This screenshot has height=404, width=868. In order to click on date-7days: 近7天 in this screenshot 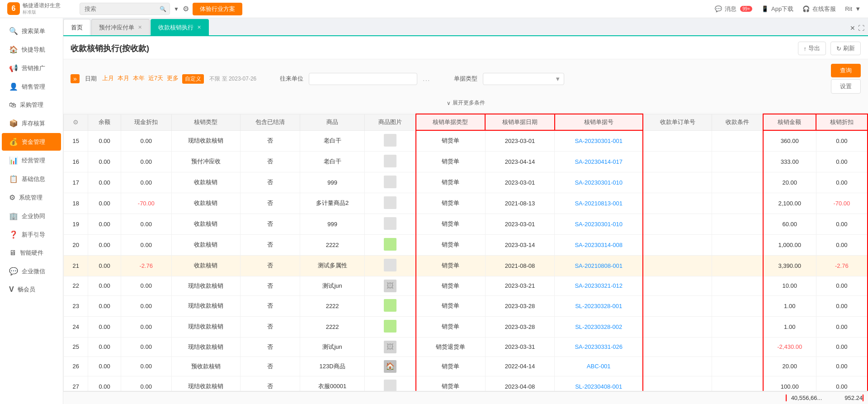, I will do `click(156, 79)`.